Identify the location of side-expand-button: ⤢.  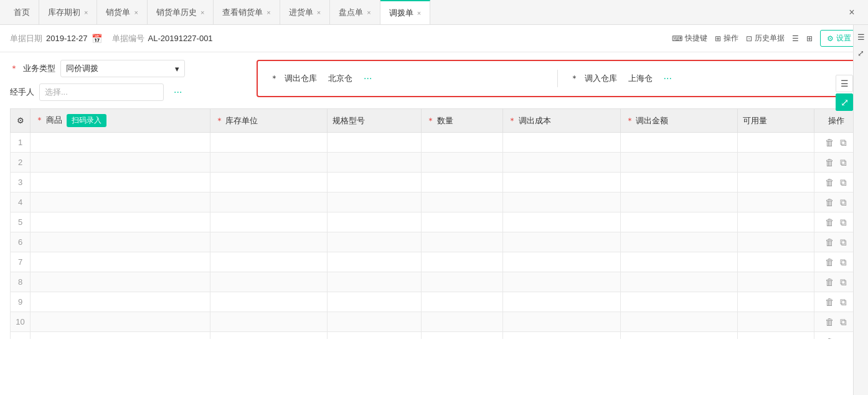
(844, 102).